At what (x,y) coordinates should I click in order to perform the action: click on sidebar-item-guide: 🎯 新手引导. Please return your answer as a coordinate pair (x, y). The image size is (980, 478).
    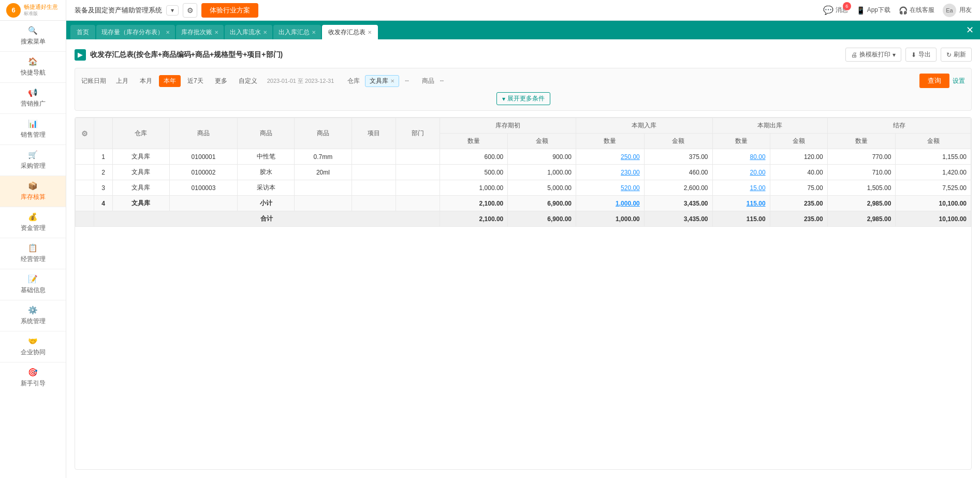
    Looking at the image, I should click on (33, 378).